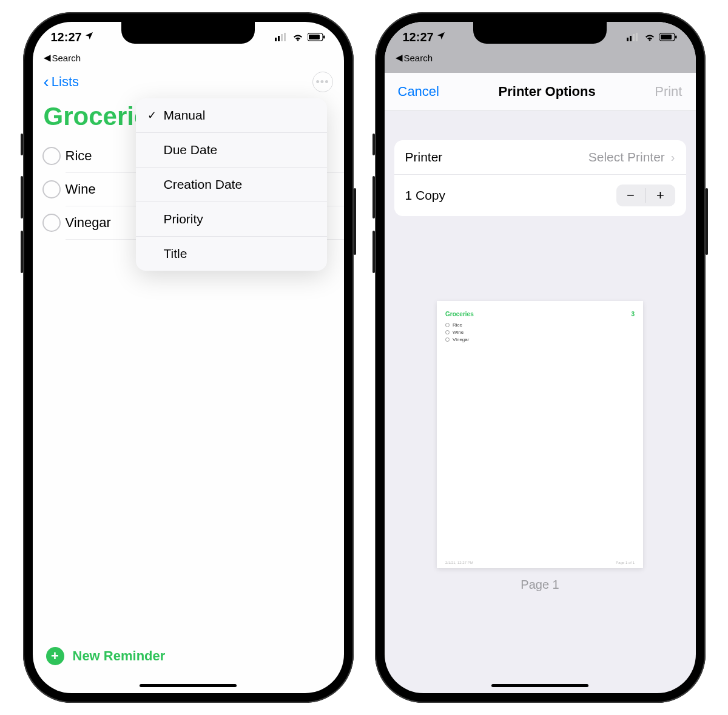  What do you see at coordinates (188, 656) in the screenshot?
I see `new-reminder-button: + New Reminder` at bounding box center [188, 656].